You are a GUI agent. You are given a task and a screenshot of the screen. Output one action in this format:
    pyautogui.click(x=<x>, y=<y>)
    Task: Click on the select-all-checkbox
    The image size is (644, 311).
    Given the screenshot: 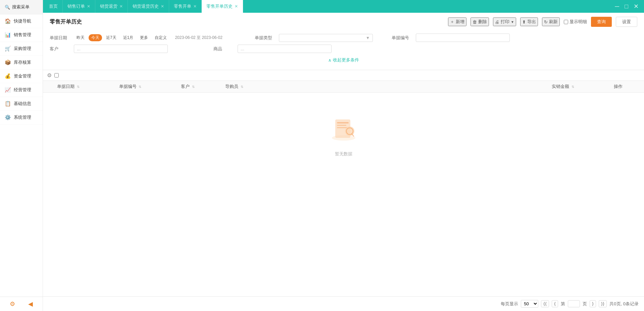 What is the action you would take?
    pyautogui.click(x=56, y=75)
    